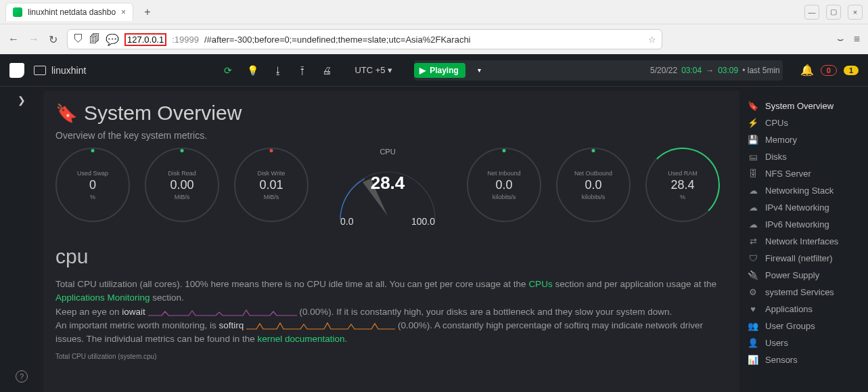 Image resolution: width=868 pixels, height=392 pixels. What do you see at coordinates (804, 207) in the screenshot?
I see `sidebar-item-ipv4: ☁IPv4 Networking` at bounding box center [804, 207].